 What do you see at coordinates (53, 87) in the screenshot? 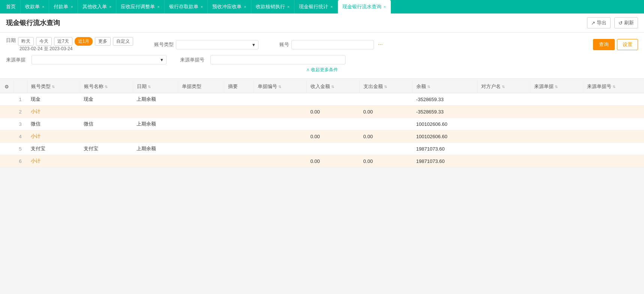
I see `col-account-type: 账号类型⇅` at bounding box center [53, 87].